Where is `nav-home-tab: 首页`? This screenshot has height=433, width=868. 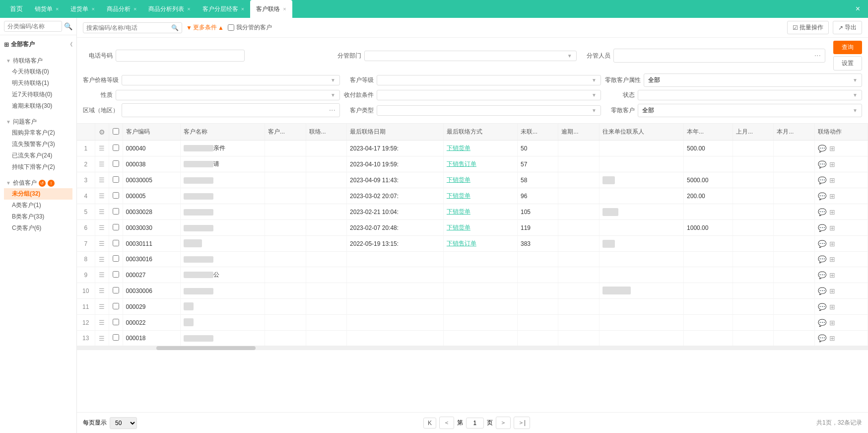 nav-home-tab: 首页 is located at coordinates (16, 9).